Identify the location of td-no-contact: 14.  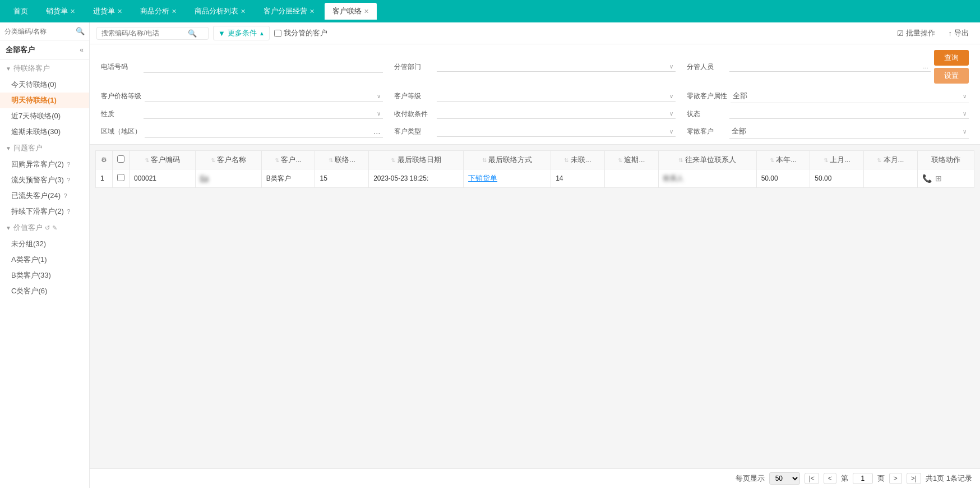
(578, 178).